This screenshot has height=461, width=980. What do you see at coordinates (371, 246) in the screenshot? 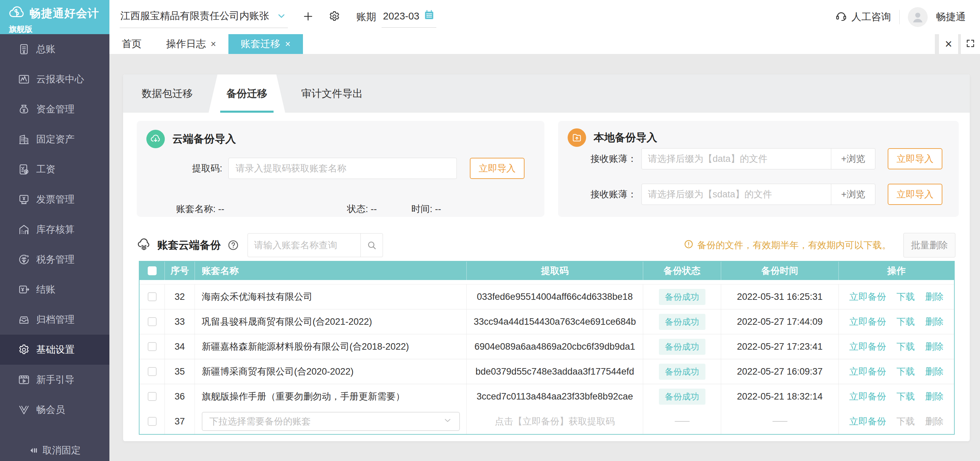
I see `search-button` at bounding box center [371, 246].